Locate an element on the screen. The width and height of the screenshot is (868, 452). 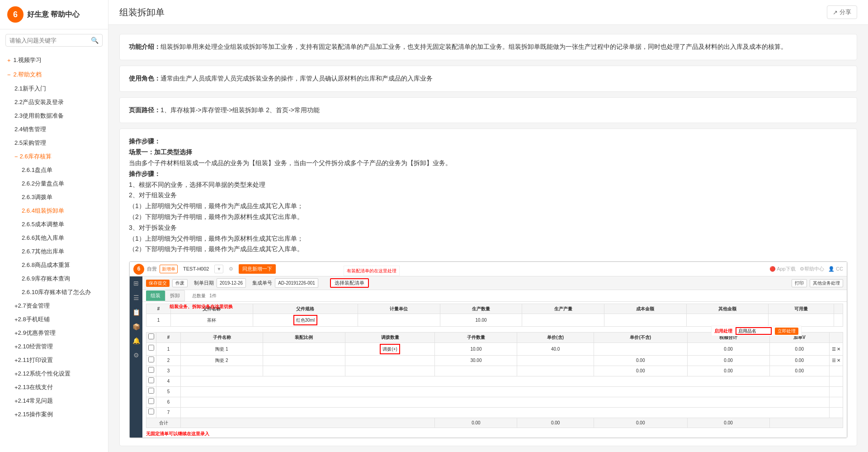
footer-qty-total: 0.00 is located at coordinates (476, 423).